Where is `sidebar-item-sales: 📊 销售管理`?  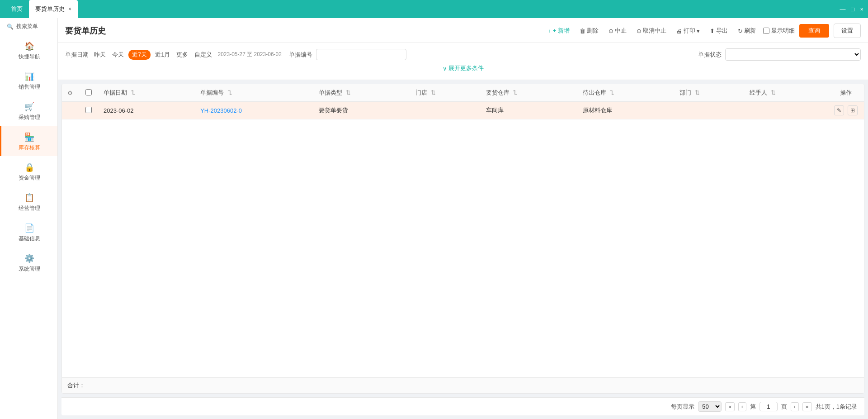 sidebar-item-sales: 📊 销售管理 is located at coordinates (29, 81).